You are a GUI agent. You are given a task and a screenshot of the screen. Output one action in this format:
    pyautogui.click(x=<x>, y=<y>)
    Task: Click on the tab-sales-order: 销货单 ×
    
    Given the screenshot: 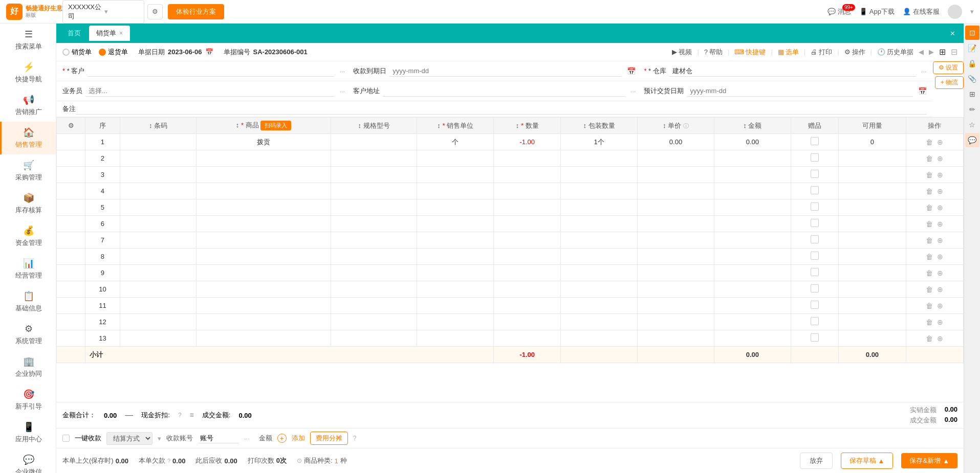 What is the action you would take?
    pyautogui.click(x=110, y=33)
    